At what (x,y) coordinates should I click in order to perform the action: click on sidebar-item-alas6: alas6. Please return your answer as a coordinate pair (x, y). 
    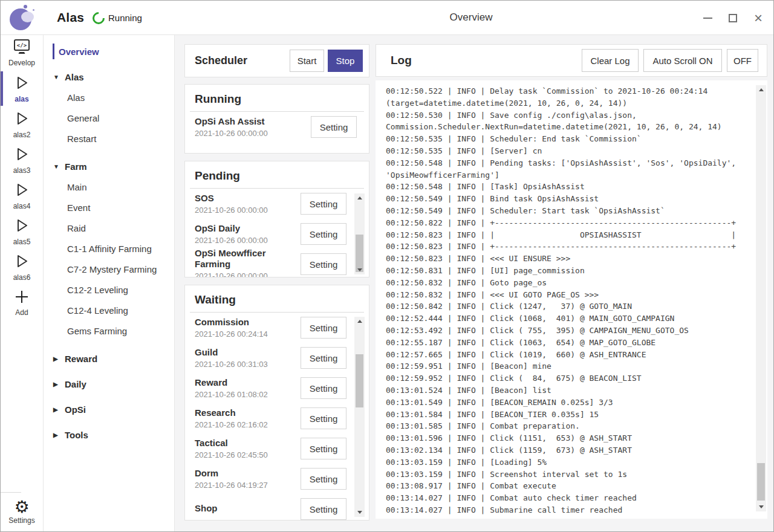
    Looking at the image, I should click on (22, 267).